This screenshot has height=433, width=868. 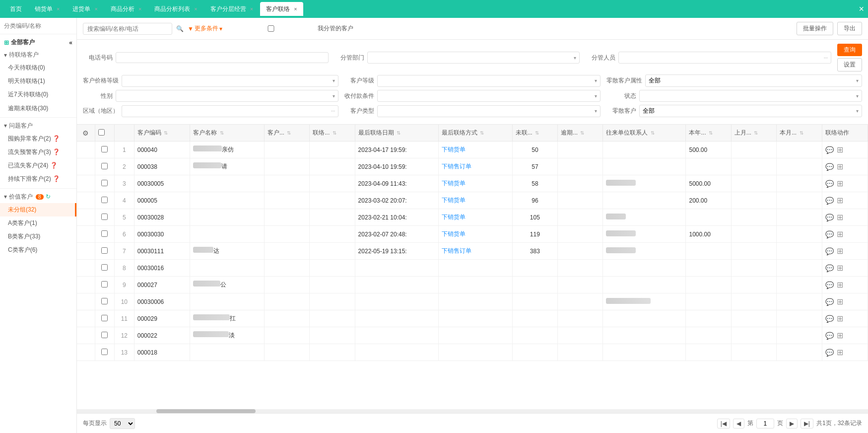 I want to click on sidebar-item-churn-warning: 流失预警客户(3) ❓, so click(x=38, y=152).